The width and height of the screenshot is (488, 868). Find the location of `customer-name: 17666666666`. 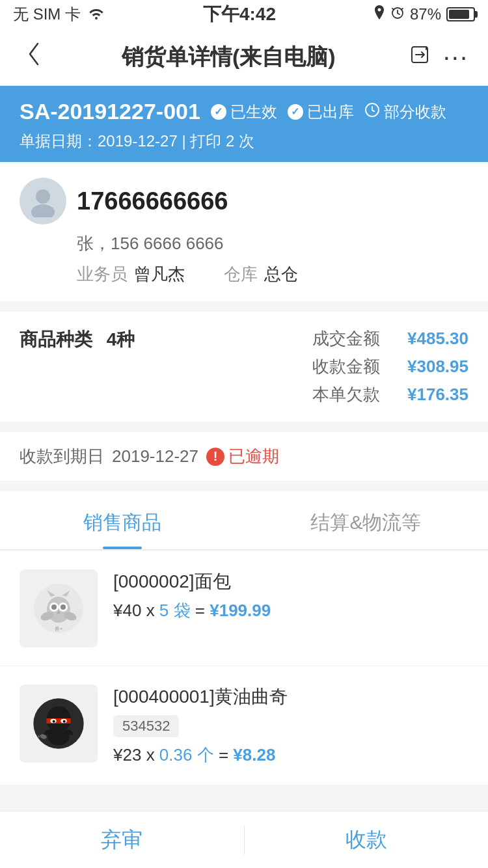

customer-name: 17666666666 is located at coordinates (152, 202).